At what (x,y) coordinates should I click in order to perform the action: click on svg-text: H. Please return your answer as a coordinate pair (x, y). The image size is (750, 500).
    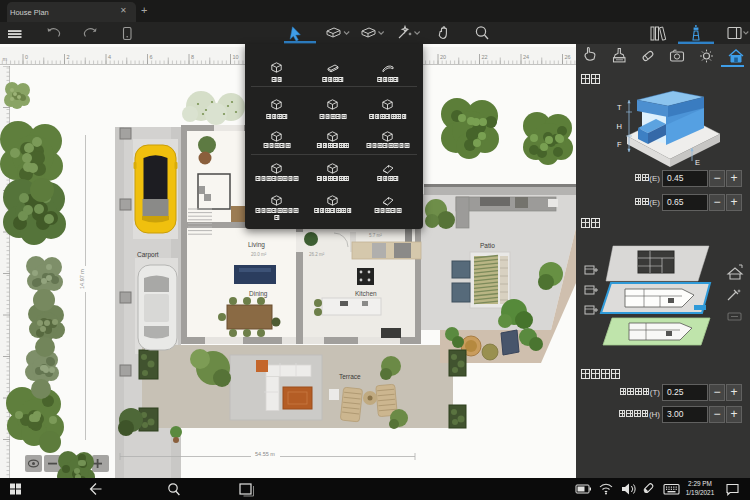
    Looking at the image, I should click on (620, 126).